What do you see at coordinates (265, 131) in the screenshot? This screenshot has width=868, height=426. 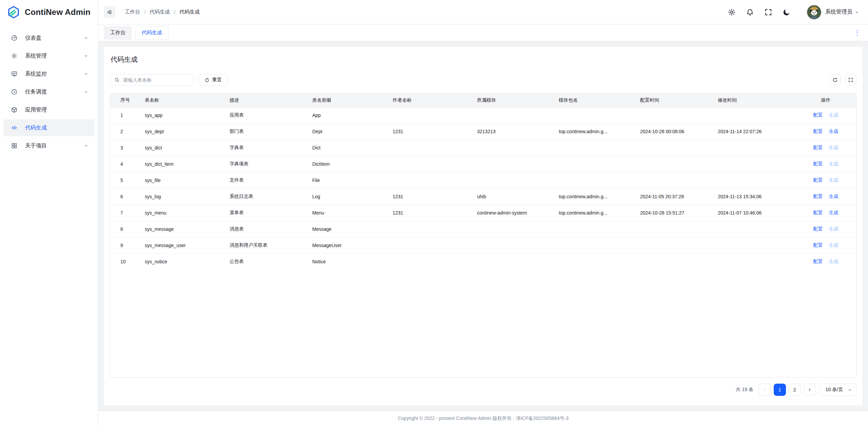 I see `cell-description: 部门表` at bounding box center [265, 131].